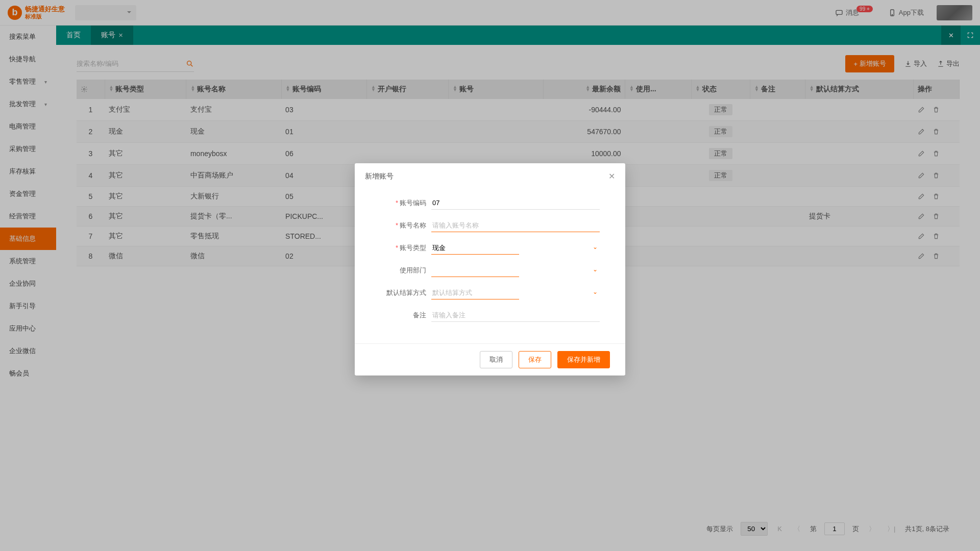 This screenshot has width=980, height=551. What do you see at coordinates (475, 293) in the screenshot?
I see `field-settle-select` at bounding box center [475, 293].